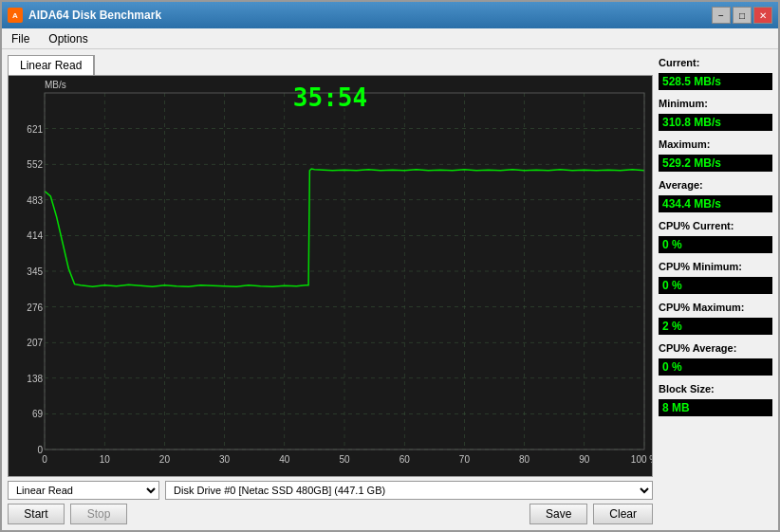  What do you see at coordinates (715, 103) in the screenshot?
I see `minimum-label: Minimum:` at bounding box center [715, 103].